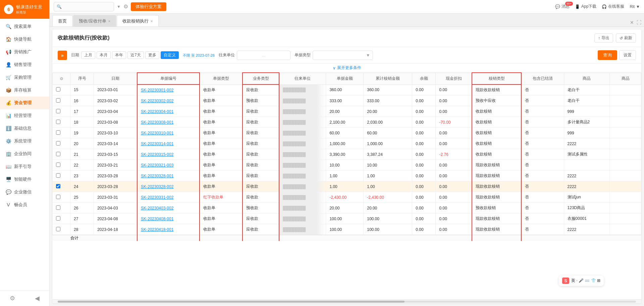 The width and height of the screenshot is (644, 306). What do you see at coordinates (454, 187) in the screenshot?
I see `cell-cash-discount: 0.00` at bounding box center [454, 187].